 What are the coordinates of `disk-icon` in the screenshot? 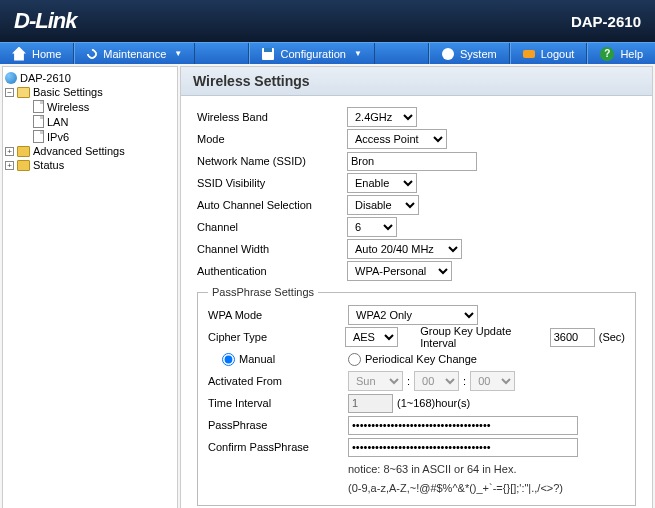 It's located at (268, 54).